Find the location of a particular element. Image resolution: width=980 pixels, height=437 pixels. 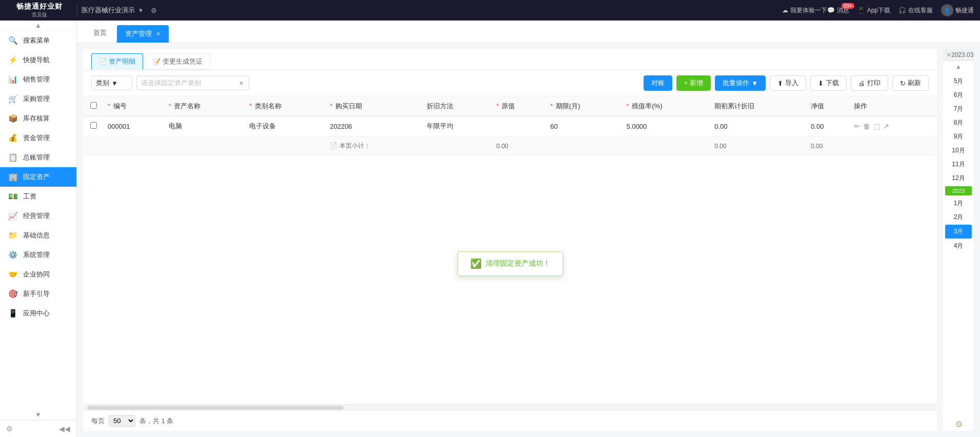

calendar-month-8: 8月 is located at coordinates (958, 123).